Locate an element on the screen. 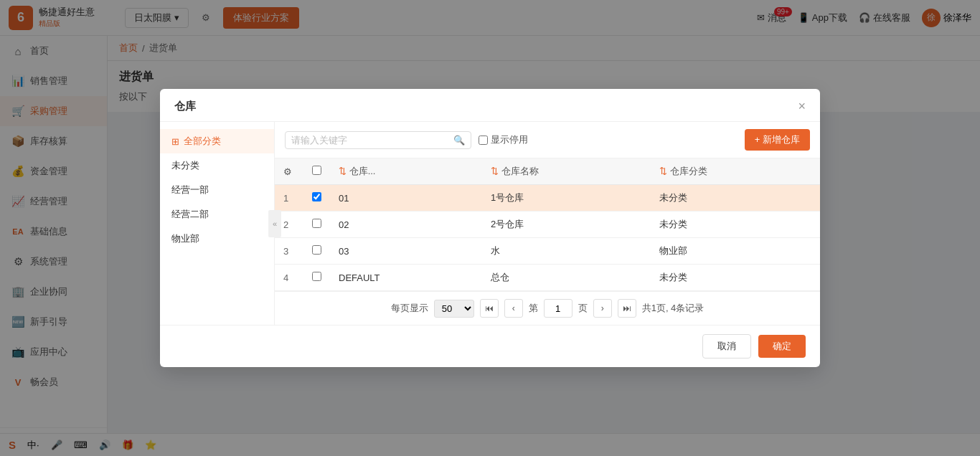  row-name: 水 is located at coordinates (567, 251).